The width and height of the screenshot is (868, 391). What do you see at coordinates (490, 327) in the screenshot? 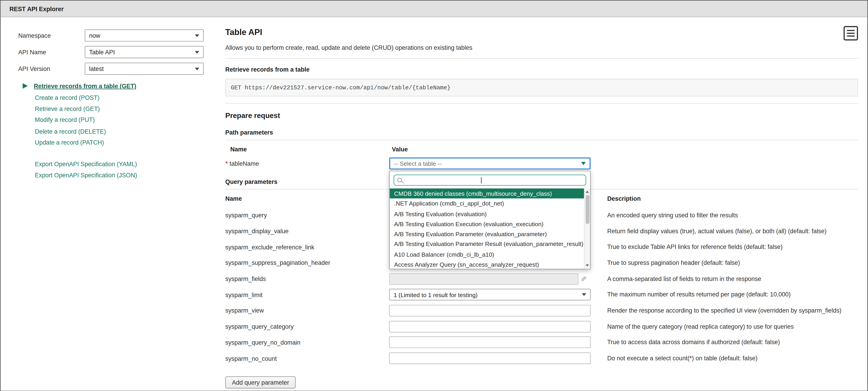
I see `sysparm-query-category-input` at bounding box center [490, 327].